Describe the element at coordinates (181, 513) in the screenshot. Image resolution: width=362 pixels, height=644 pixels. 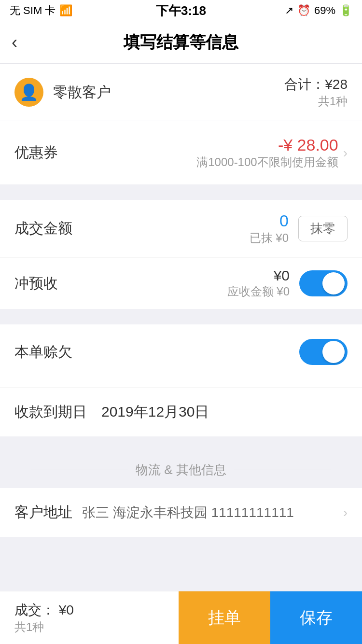
I see `address-section: 客户地址 张三 海淀永丰科技园 11111111111 ›` at that location.